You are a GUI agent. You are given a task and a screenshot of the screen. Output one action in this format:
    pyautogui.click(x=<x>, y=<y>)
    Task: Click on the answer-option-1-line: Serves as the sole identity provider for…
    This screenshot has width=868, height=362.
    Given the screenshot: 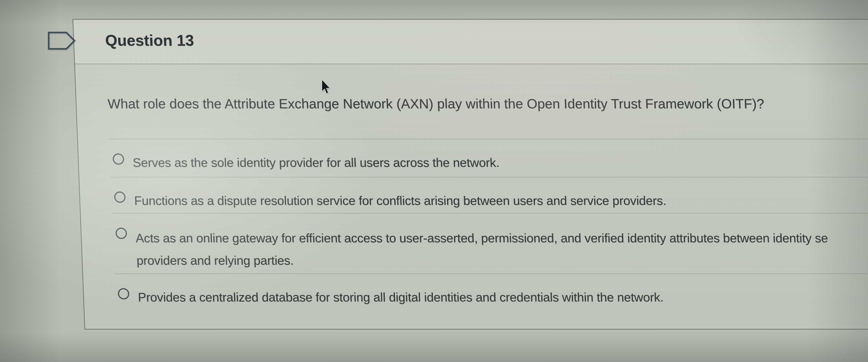 What is the action you would take?
    pyautogui.click(x=500, y=162)
    